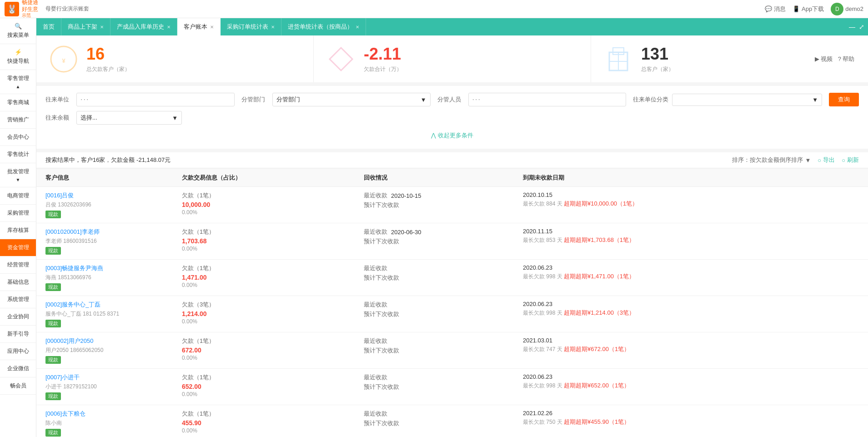 This screenshot has width=868, height=437. What do you see at coordinates (443, 341) in the screenshot?
I see `last-collection: 最近收款` at bounding box center [443, 341].